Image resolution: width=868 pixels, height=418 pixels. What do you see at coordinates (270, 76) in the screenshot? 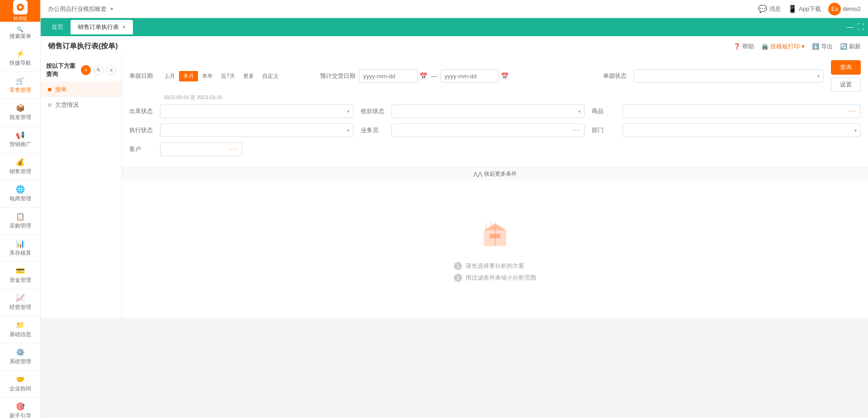
I see `date-tab-custom: 自定义` at bounding box center [270, 76].